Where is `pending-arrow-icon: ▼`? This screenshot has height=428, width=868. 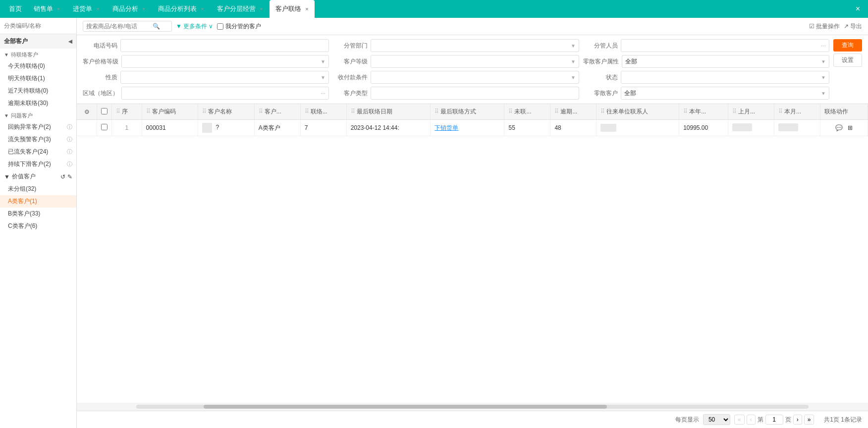 pending-arrow-icon: ▼ is located at coordinates (6, 54).